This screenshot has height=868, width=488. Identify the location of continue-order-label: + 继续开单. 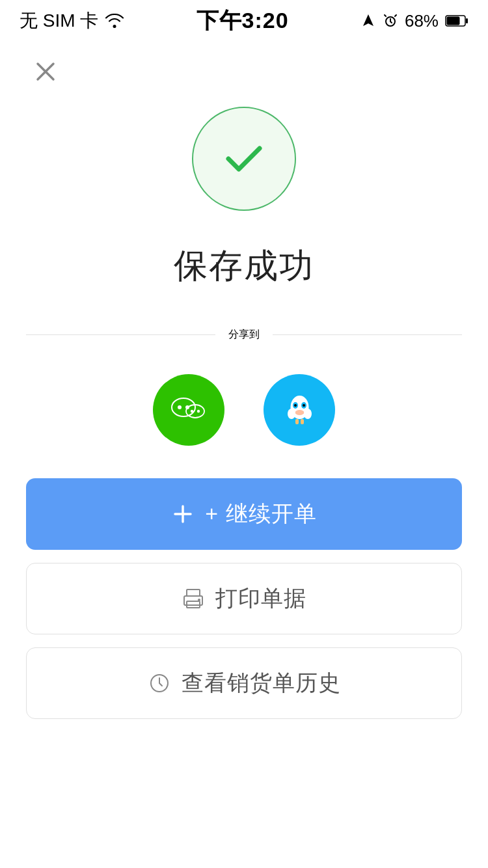
(260, 514).